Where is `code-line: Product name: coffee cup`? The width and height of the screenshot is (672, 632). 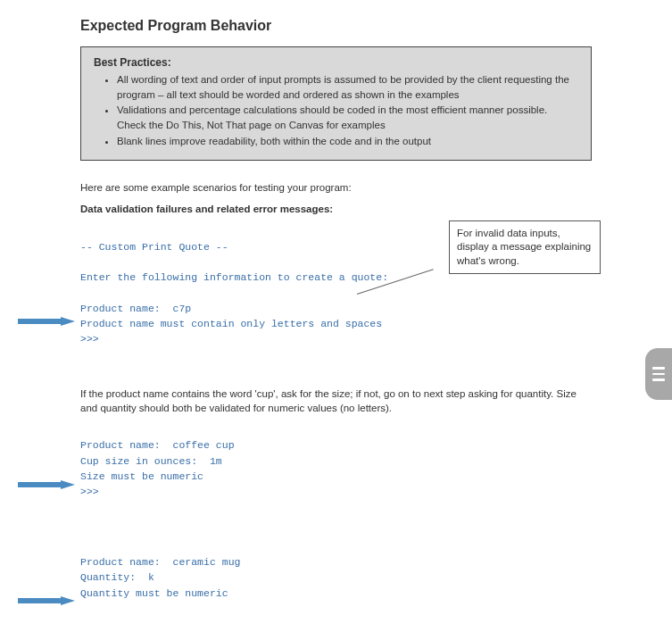
code-line: Product name: coffee cup is located at coordinates (157, 445).